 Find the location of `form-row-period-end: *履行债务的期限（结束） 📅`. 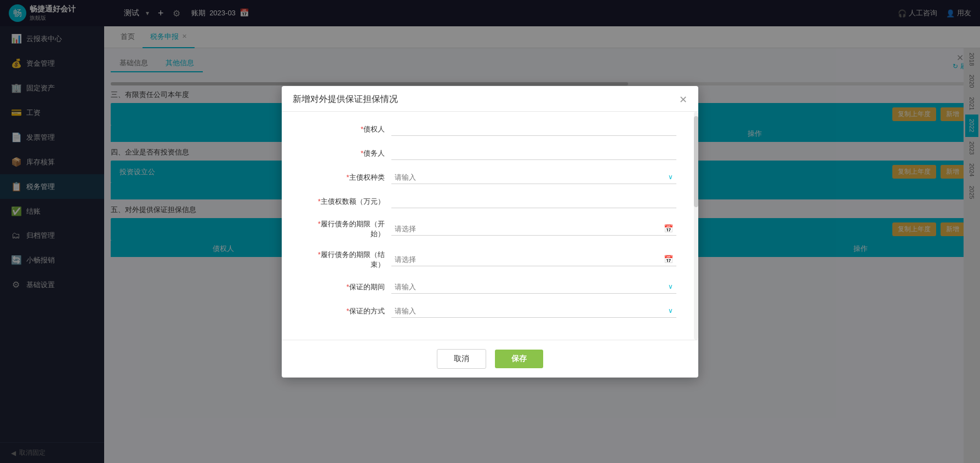

form-row-period-end: *履行债务的期限（结束） 📅 is located at coordinates (490, 260).